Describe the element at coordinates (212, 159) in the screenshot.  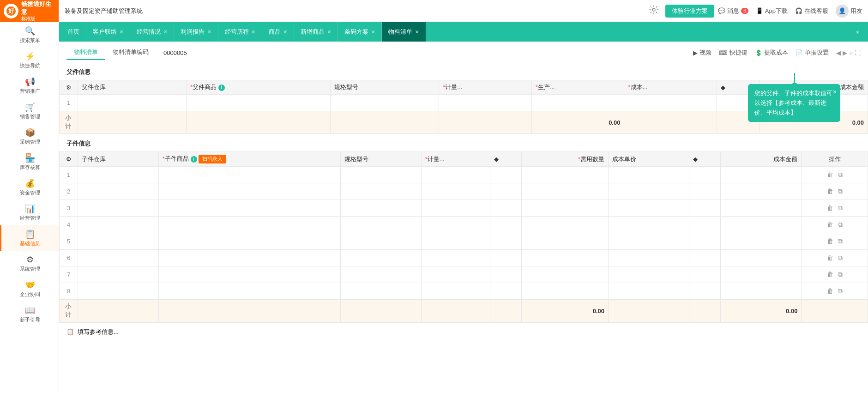
I see `scan-btn: 扫码录入` at that location.